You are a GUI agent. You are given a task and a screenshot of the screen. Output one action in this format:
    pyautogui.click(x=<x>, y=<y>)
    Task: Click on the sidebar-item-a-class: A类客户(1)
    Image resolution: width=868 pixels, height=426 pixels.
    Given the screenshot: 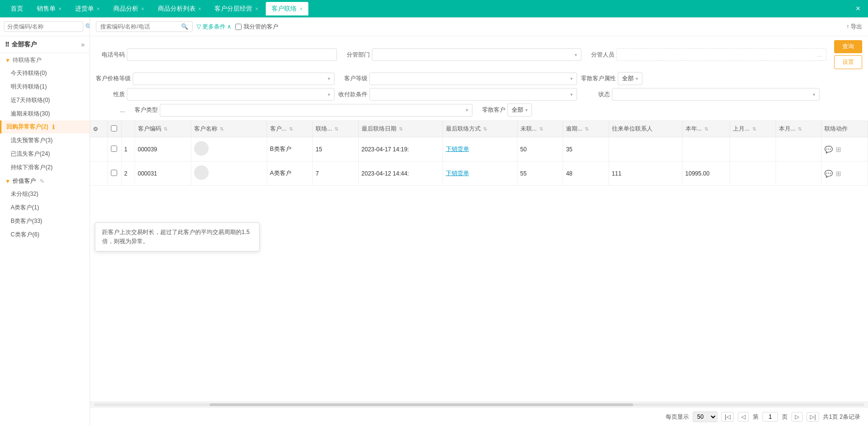 What is the action you would take?
    pyautogui.click(x=45, y=207)
    